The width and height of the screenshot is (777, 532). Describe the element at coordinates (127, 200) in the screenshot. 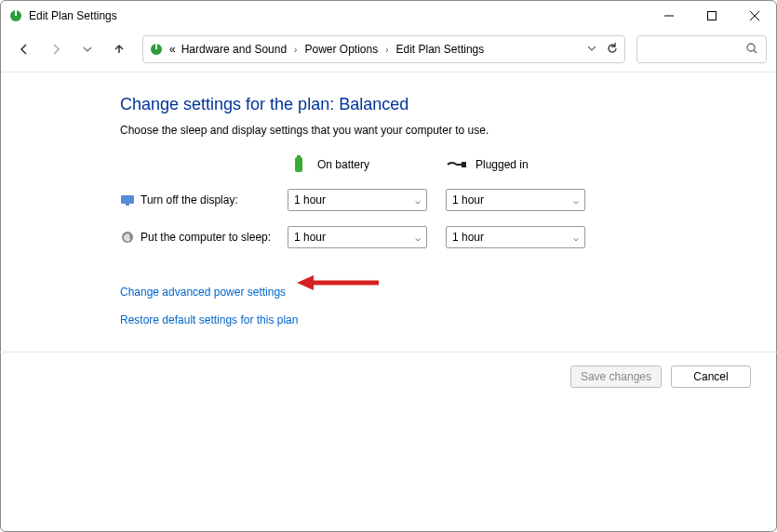

I see `display-icon` at that location.